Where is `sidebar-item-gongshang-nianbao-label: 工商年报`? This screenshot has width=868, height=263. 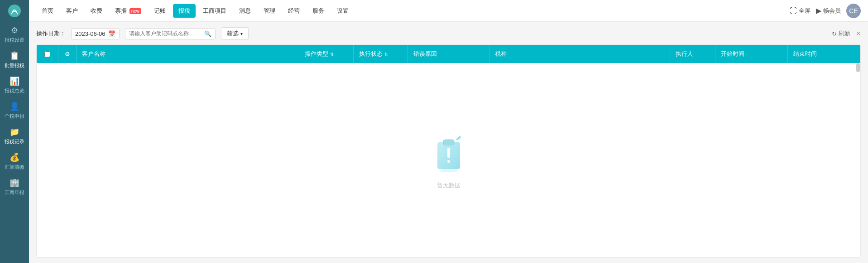
sidebar-item-gongshang-nianbao-label: 工商年报 is located at coordinates (14, 192).